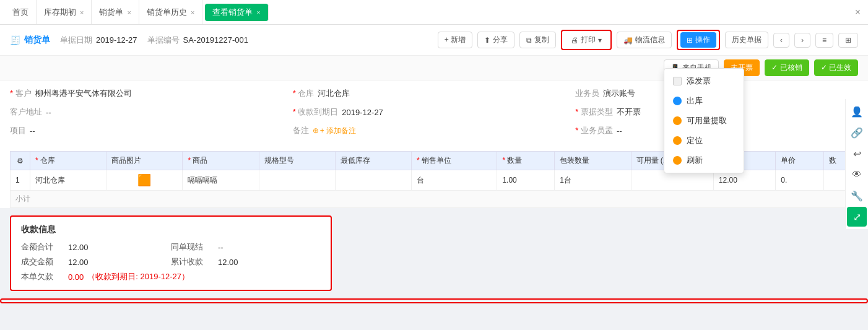  What do you see at coordinates (704, 121) in the screenshot?
I see `dropdown-item-avail: 可用量提取` at bounding box center [704, 121].